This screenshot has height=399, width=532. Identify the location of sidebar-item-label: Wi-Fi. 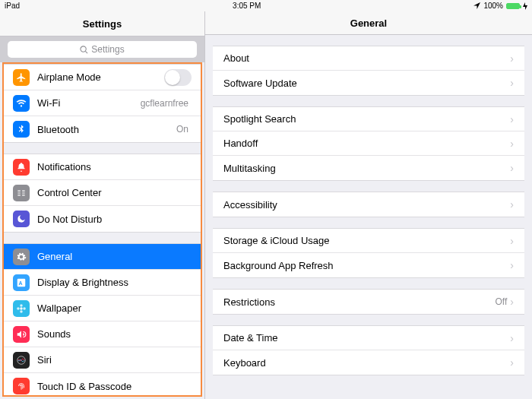
(89, 103).